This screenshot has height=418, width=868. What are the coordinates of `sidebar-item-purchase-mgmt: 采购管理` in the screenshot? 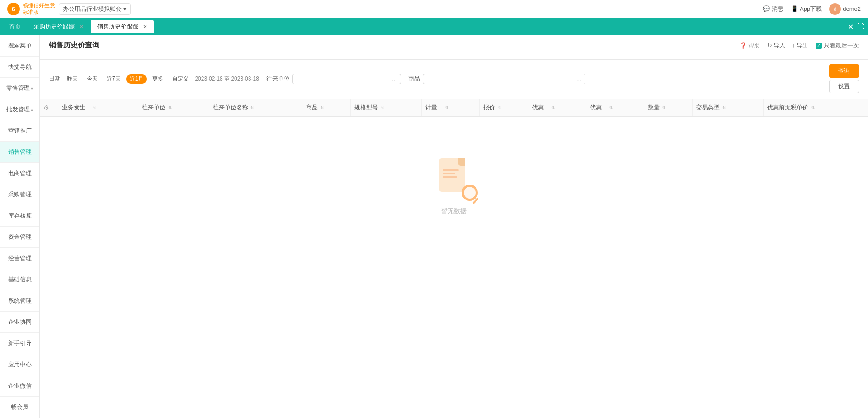 It's located at (20, 195).